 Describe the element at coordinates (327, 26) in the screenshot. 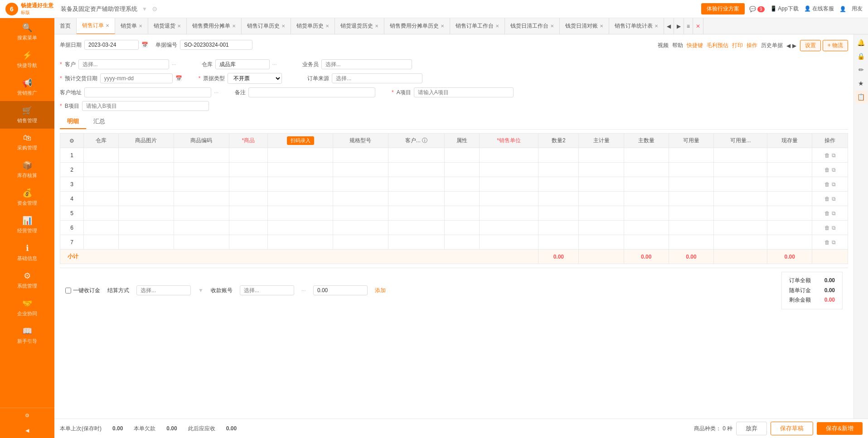

I see `tab-close-goods-history: ✕` at that location.